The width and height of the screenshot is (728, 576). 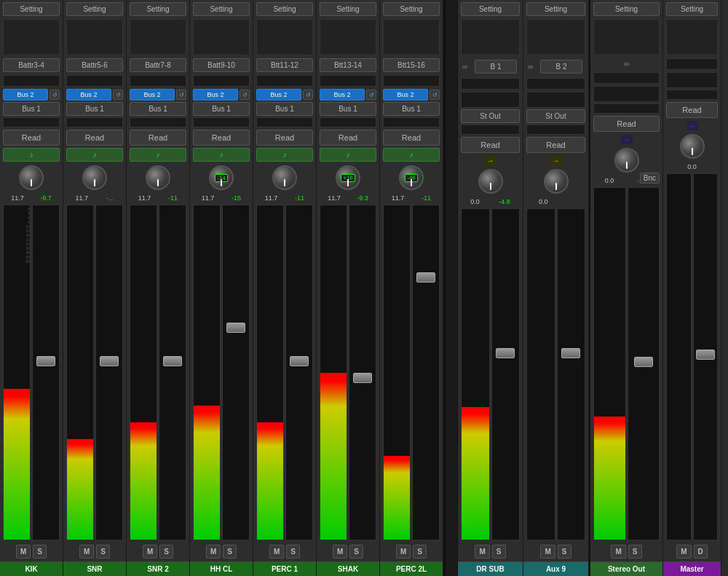 I want to click on fader-thumb-shak, so click(x=363, y=378).